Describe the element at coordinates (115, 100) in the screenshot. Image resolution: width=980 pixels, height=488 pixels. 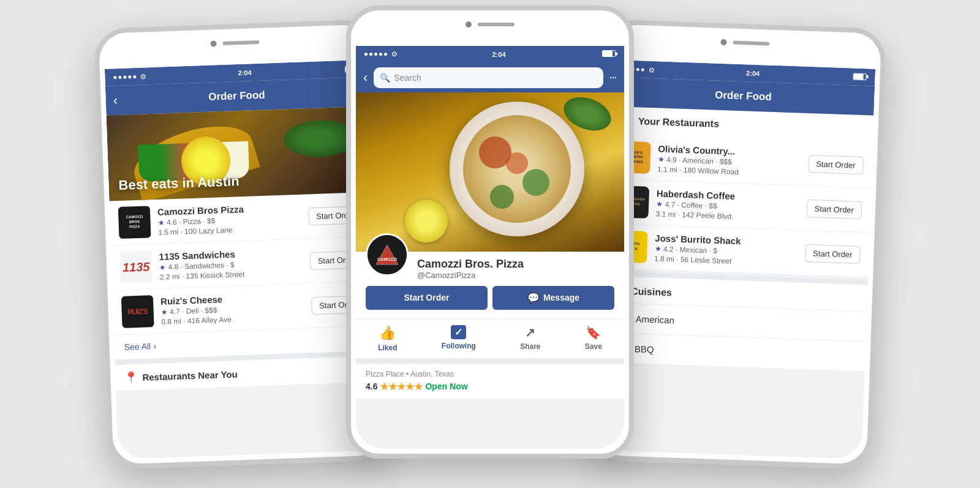
I see `back-button-left: ‹` at that location.